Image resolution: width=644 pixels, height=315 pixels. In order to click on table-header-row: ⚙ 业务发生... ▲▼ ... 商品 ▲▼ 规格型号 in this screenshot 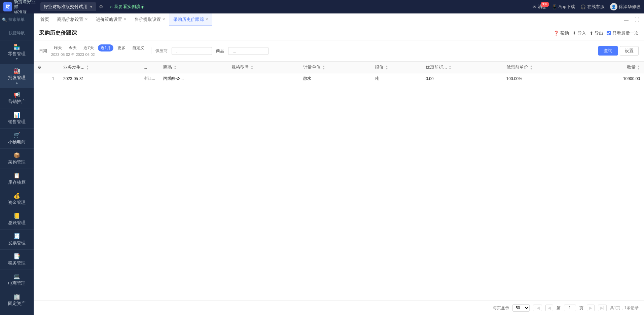, I will do `click(339, 67)`.